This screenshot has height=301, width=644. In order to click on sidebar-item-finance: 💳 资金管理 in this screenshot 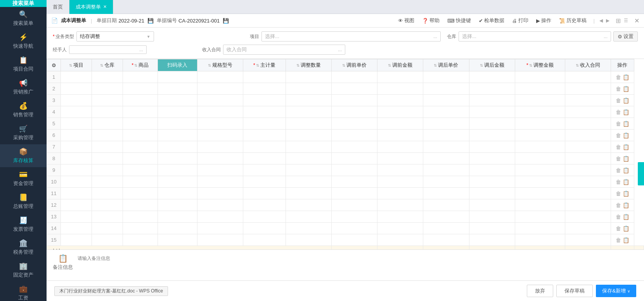, I will do `click(23, 178)`.